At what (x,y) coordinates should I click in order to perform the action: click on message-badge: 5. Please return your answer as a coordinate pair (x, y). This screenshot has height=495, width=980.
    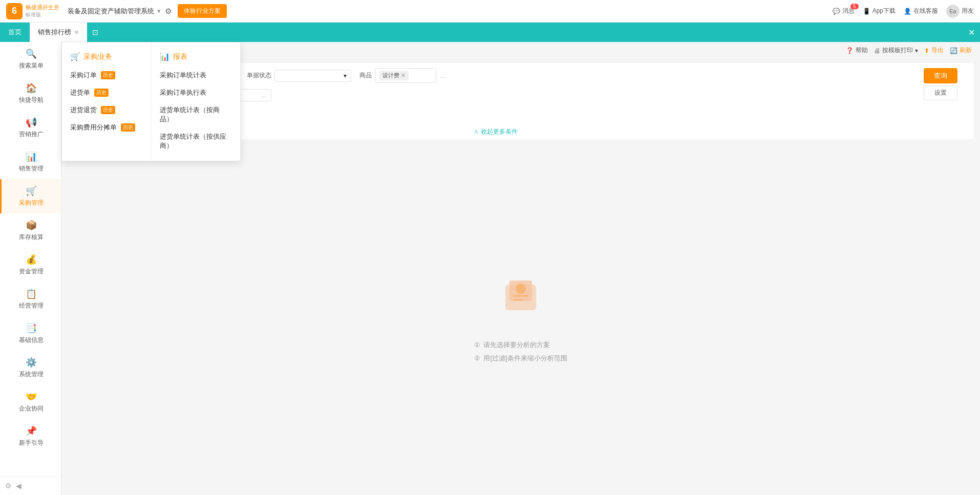
    Looking at the image, I should click on (855, 6).